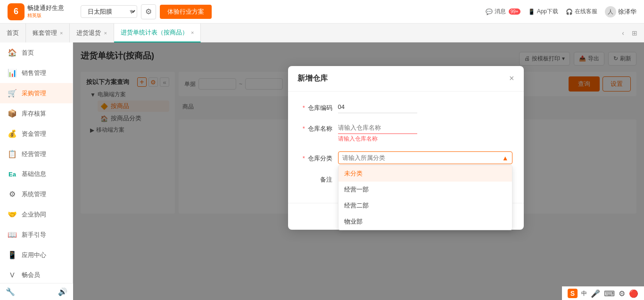 This screenshot has height=300, width=644. I want to click on online-service-item: 🎧 在线客服, so click(582, 11).